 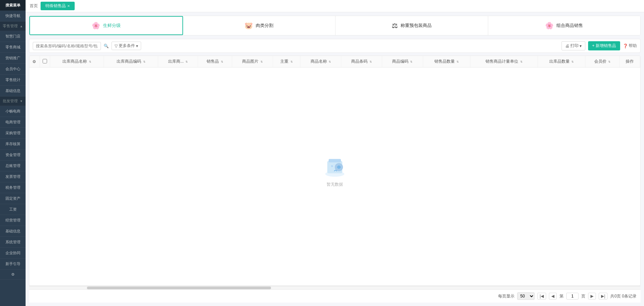 What do you see at coordinates (21, 101) in the screenshot?
I see `chevron-down-icon: ▼` at bounding box center [21, 101].